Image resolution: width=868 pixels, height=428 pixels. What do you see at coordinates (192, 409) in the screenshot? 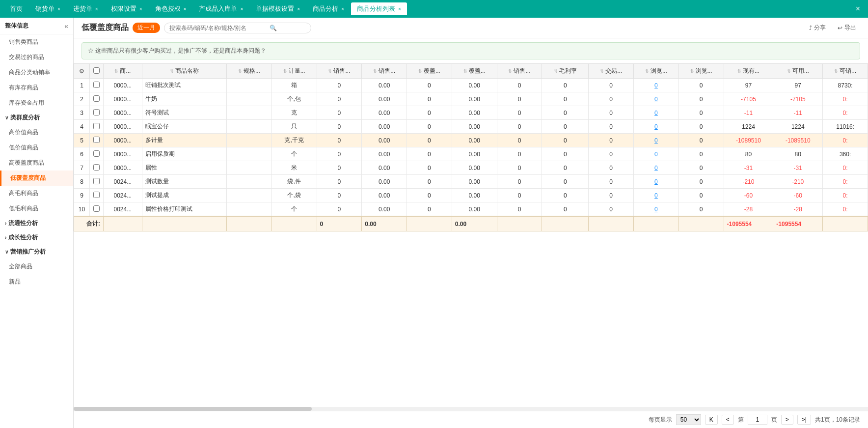
I see `scrollbar-thumb` at bounding box center [192, 409].